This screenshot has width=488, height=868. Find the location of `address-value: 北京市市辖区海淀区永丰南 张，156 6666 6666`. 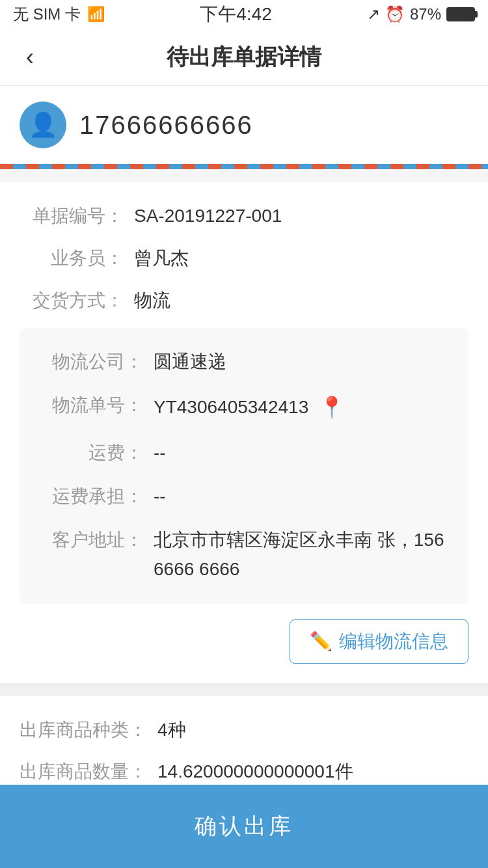

address-value: 北京市市辖区海淀区永丰南 张，156 6666 6666 is located at coordinates (301, 555).